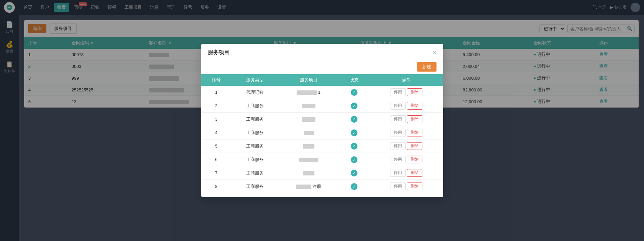 The image size is (644, 241). What do you see at coordinates (309, 80) in the screenshot?
I see `modal-col-item: 服务项目` at bounding box center [309, 80].